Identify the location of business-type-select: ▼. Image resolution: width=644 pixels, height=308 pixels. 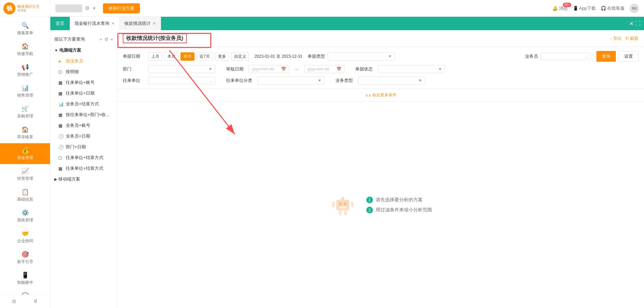
(392, 81).